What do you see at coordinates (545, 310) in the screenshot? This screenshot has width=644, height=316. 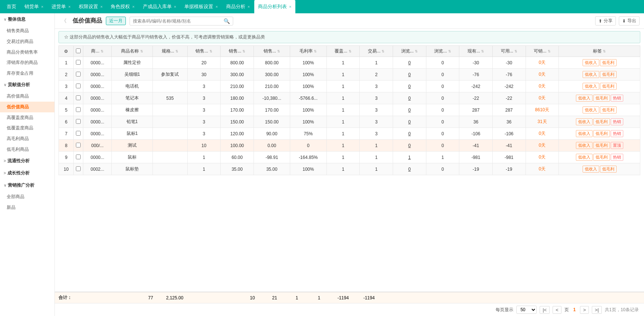 I see `first-page-button: |<` at bounding box center [545, 310].